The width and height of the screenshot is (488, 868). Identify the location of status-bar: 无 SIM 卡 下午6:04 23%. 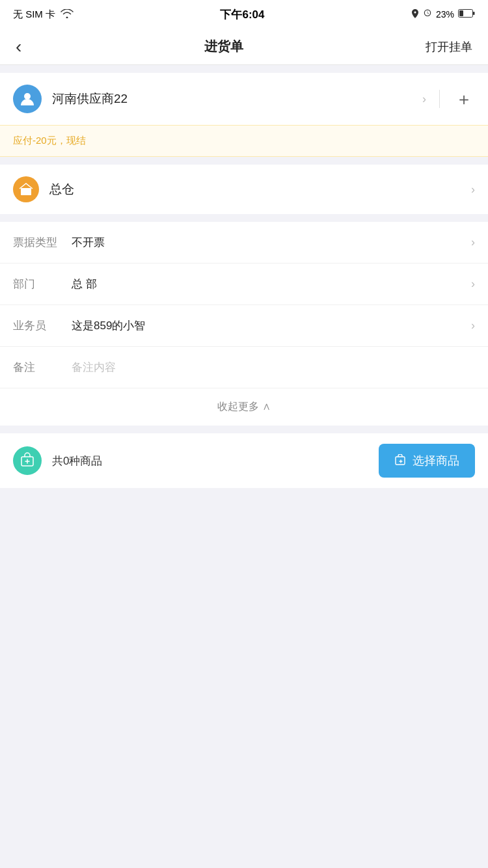
(244, 14).